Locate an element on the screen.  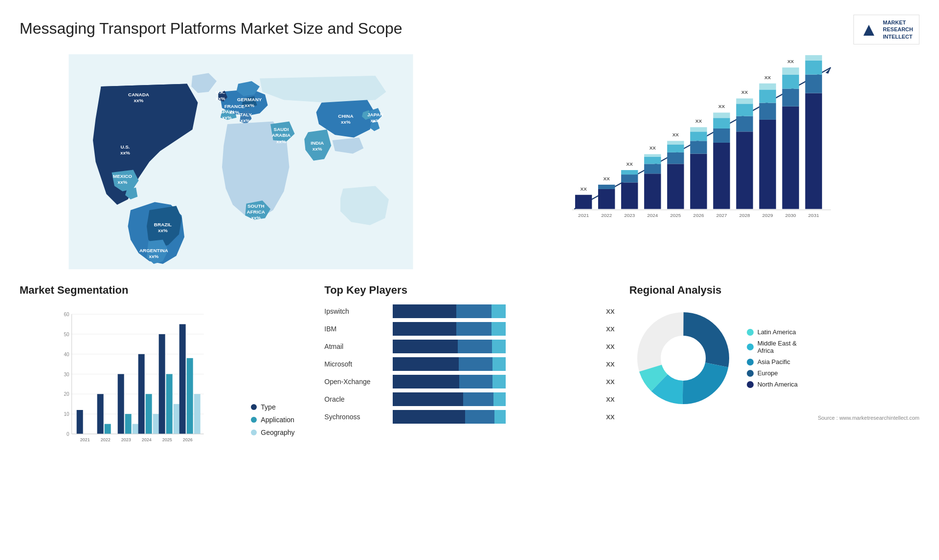
china-value: xx% is located at coordinates (346, 122).